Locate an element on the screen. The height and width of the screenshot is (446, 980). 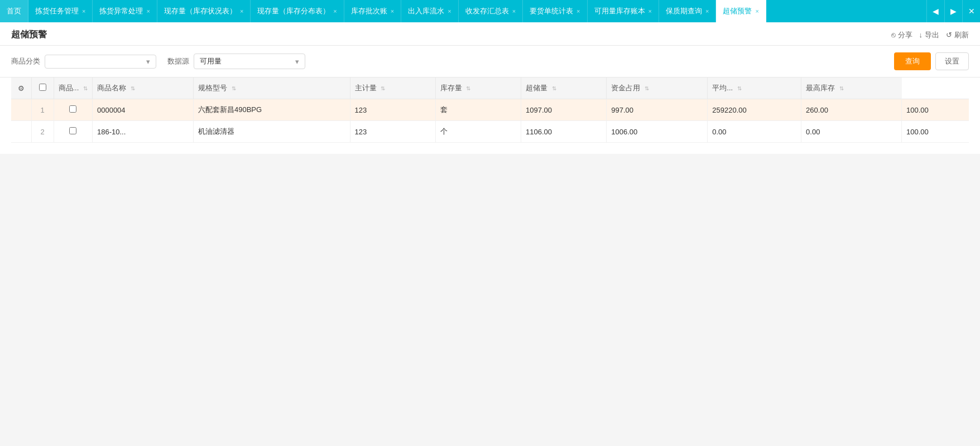
nav-label-stock-status: 现存量（库存状况表） is located at coordinates (200, 11).